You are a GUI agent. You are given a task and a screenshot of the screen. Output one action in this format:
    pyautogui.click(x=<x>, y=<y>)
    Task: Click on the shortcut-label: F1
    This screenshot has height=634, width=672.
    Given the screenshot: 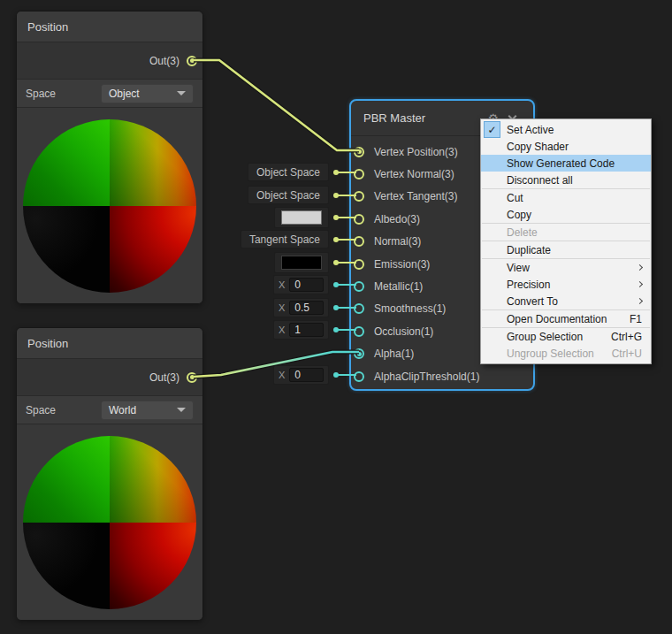 What is the action you would take?
    pyautogui.click(x=636, y=319)
    